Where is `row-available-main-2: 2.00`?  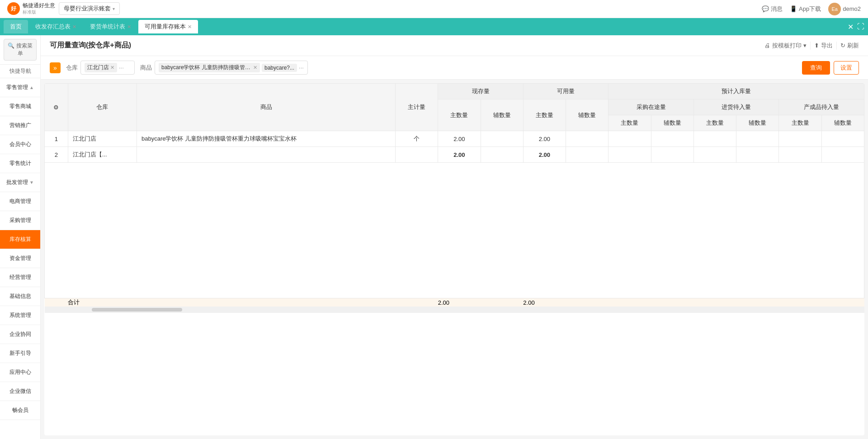 row-available-main-2: 2.00 is located at coordinates (544, 155).